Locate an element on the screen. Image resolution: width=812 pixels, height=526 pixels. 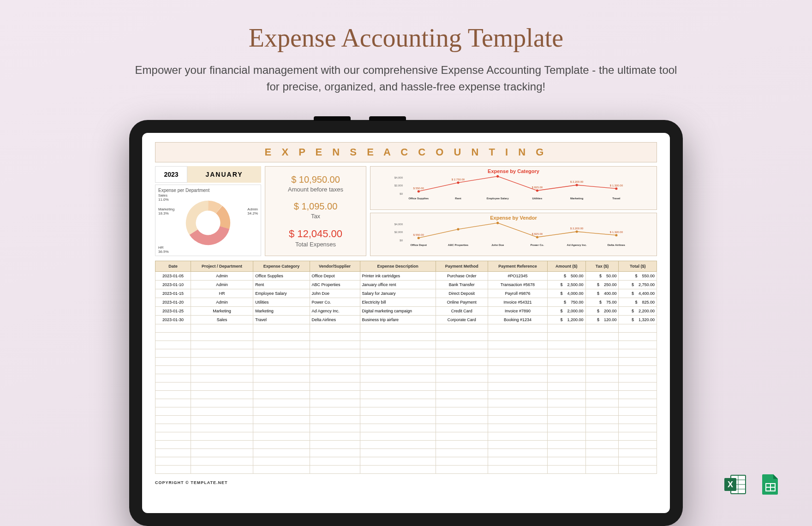
table-header: Payment Reference is located at coordinates (518, 267).